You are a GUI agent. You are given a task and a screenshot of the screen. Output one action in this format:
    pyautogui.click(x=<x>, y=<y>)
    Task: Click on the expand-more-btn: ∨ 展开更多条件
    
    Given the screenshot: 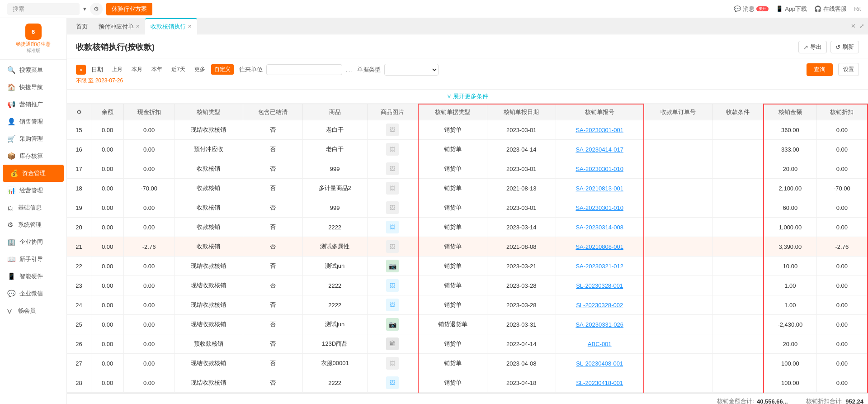 What is the action you would take?
    pyautogui.click(x=467, y=97)
    